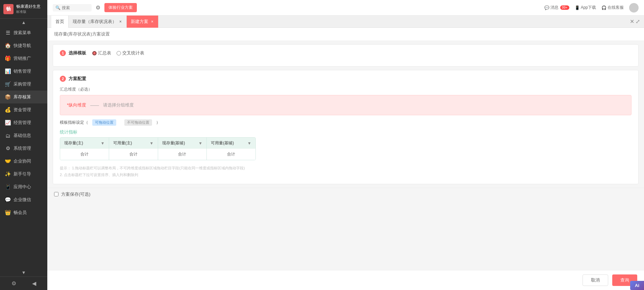 The width and height of the screenshot is (644, 290). I want to click on sidebar-item-label: 基础信息, so click(22, 136).